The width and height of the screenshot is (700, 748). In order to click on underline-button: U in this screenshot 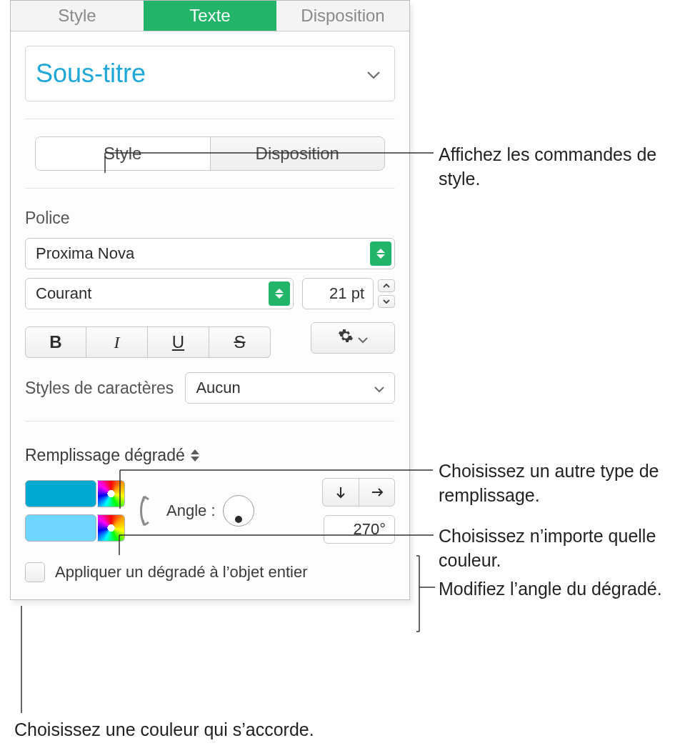, I will do `click(179, 342)`.